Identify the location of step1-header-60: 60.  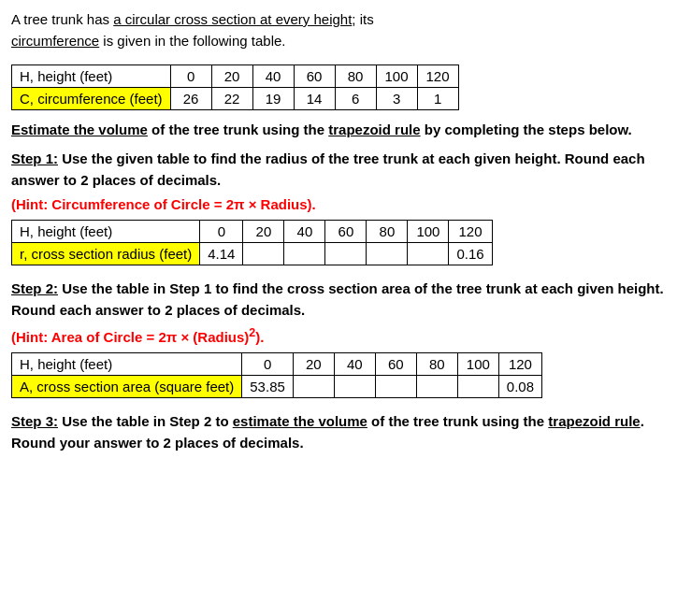
(346, 232).